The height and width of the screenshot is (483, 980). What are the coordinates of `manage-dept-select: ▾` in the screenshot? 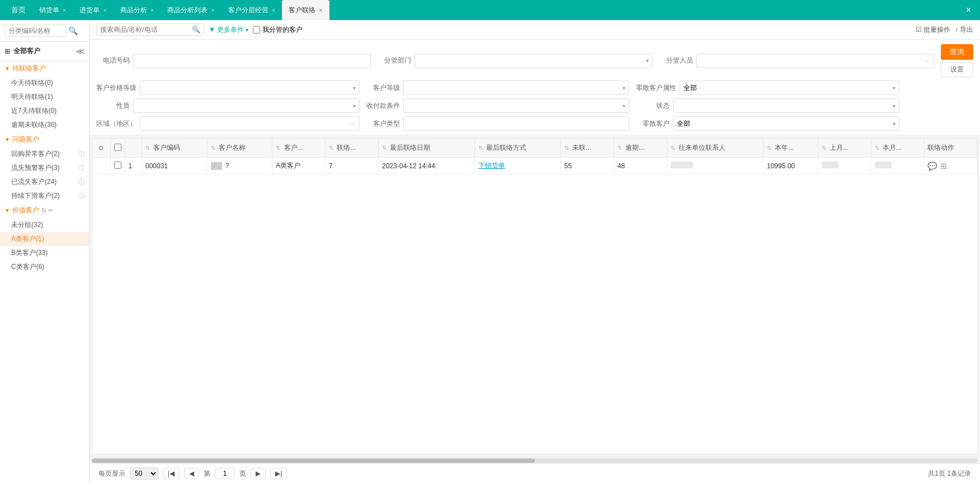 It's located at (534, 61).